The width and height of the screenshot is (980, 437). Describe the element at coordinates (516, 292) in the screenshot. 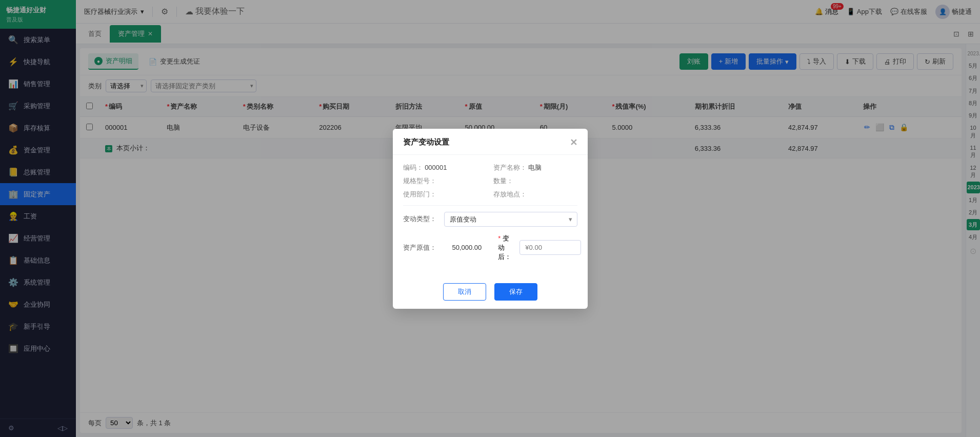

I see `modal-save-button: 保存` at that location.